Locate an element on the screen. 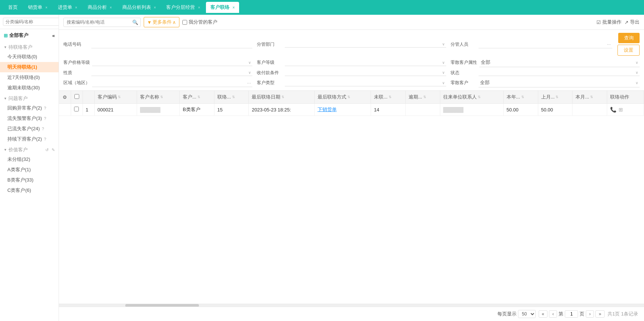 This screenshot has height=321, width=644. last-page-btn: » is located at coordinates (600, 314).